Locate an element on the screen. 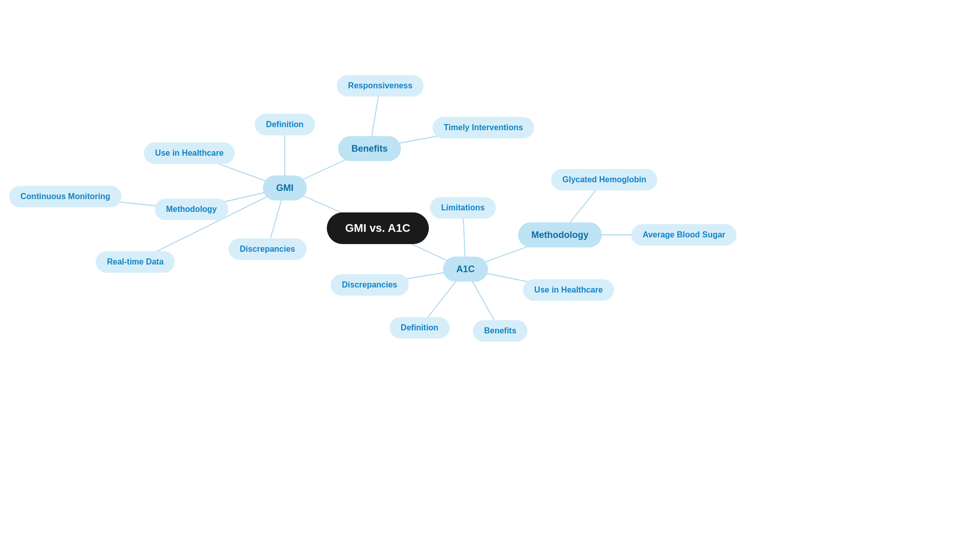 The image size is (980, 553). responsiveness-node: Responsiveness is located at coordinates (380, 86).